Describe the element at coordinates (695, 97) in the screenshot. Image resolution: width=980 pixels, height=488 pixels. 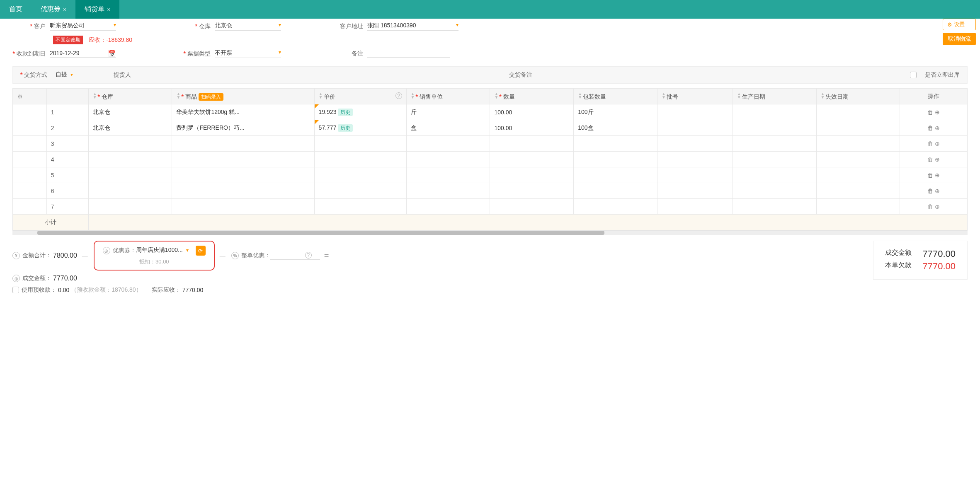
I see `batch-col: ▲▼批号` at that location.